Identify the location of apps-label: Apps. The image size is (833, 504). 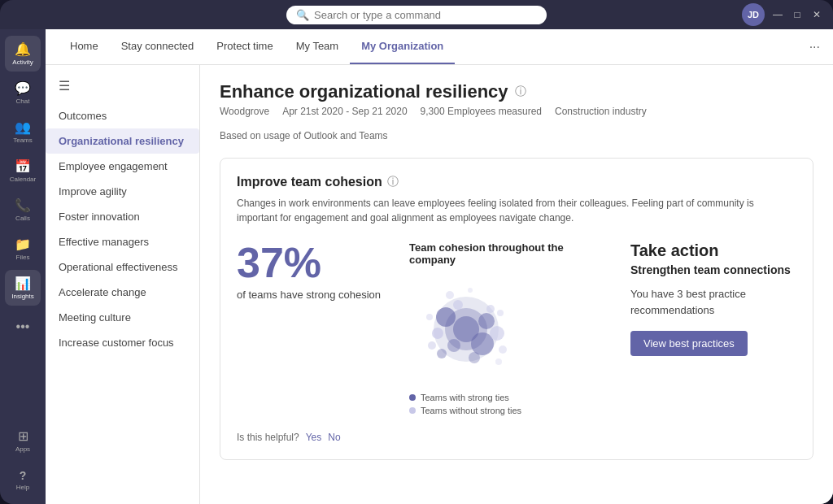
(23, 449).